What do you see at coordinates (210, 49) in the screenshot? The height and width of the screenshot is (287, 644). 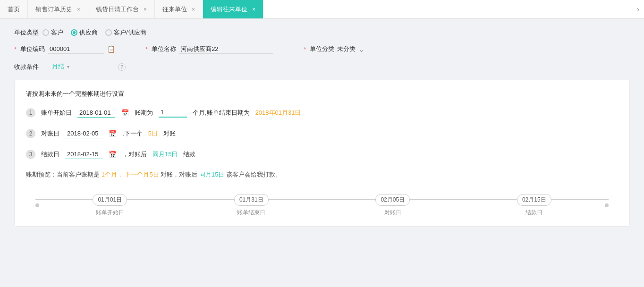 I see `unit-name-group: * 单位名称` at bounding box center [210, 49].